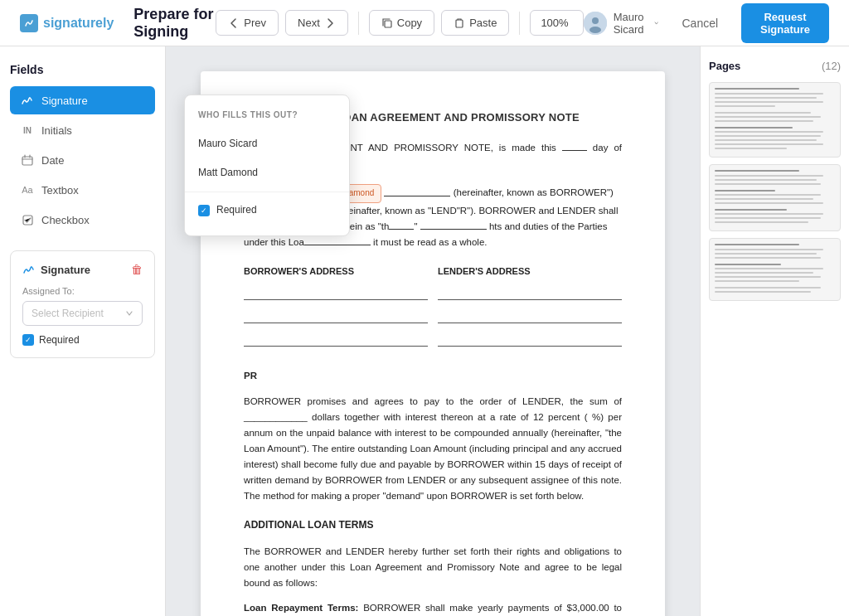 The height and width of the screenshot is (616, 849). What do you see at coordinates (657, 23) in the screenshot?
I see `user-chevron-icon` at bounding box center [657, 23].